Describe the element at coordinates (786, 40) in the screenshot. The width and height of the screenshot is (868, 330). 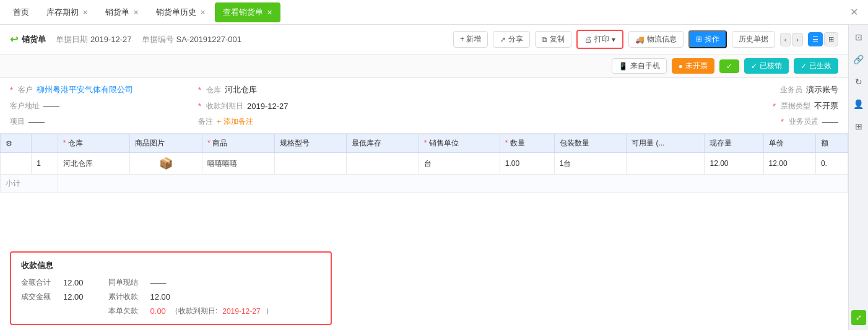
I see `prev-button: ‹` at that location.